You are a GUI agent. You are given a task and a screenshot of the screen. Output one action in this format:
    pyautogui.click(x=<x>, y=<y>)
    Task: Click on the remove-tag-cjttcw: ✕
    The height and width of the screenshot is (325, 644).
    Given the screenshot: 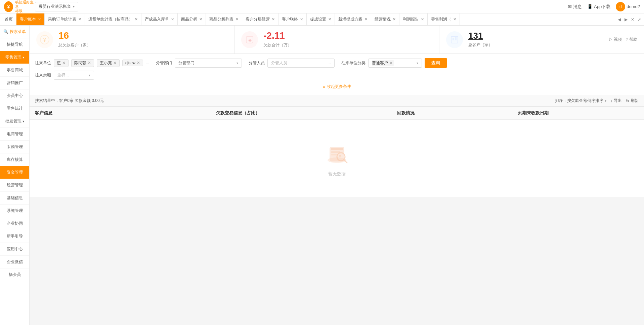 What is the action you would take?
    pyautogui.click(x=138, y=63)
    